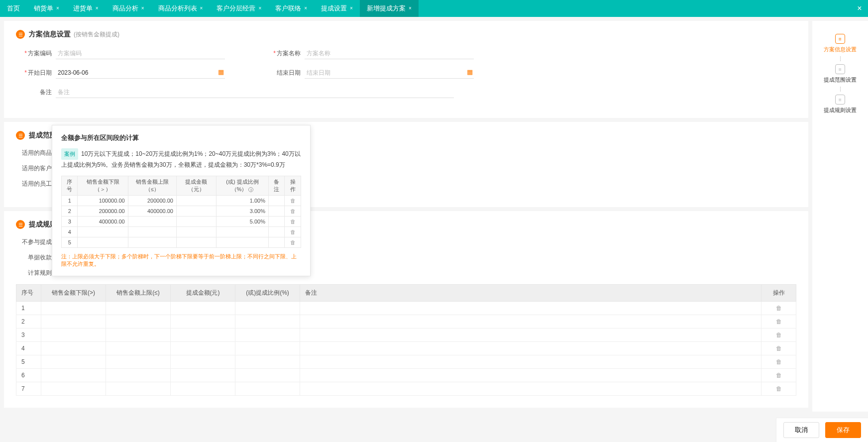 The image size is (868, 442). Describe the element at coordinates (138, 293) in the screenshot. I see `mcol-upper: 销售金额上限(≤)` at that location.